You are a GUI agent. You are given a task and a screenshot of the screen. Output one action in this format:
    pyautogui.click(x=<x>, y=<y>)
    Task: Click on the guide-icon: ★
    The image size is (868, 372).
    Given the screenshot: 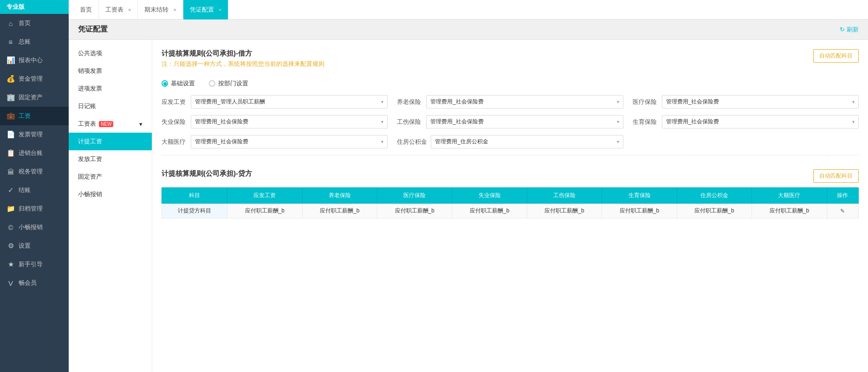 What is the action you would take?
    pyautogui.click(x=11, y=264)
    